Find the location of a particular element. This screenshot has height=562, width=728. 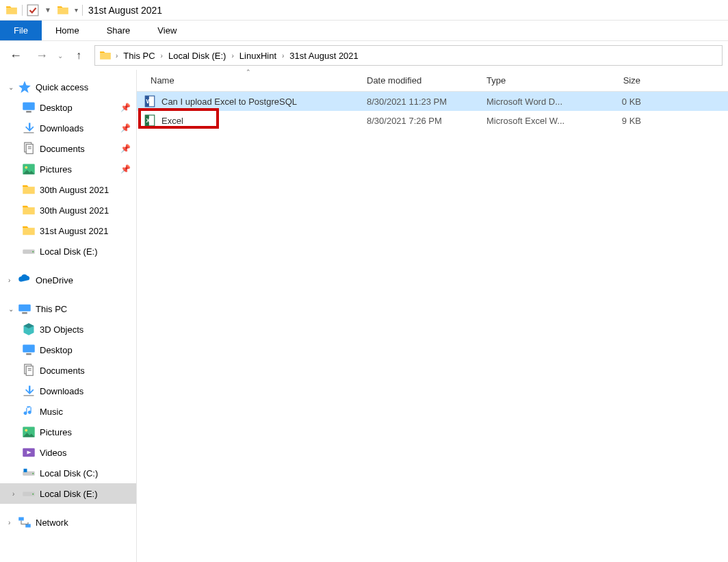

column-header-name: ⌃ Name is located at coordinates (248, 81).